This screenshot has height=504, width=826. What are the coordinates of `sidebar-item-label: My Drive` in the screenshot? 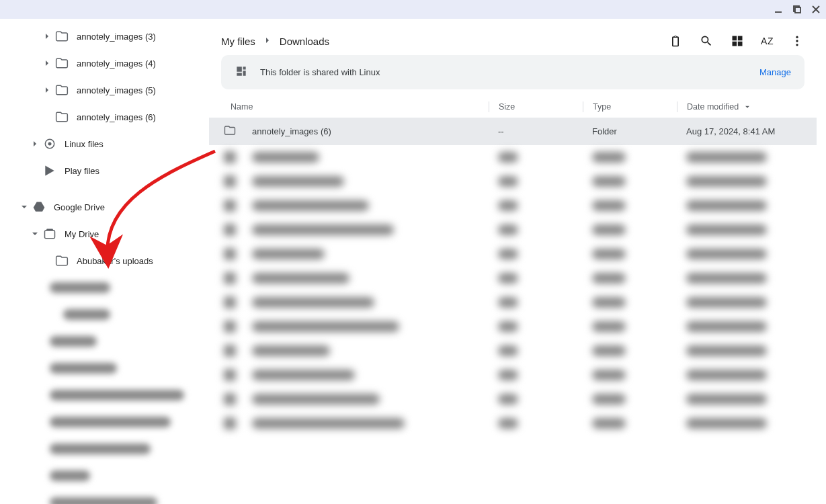 It's located at (82, 234).